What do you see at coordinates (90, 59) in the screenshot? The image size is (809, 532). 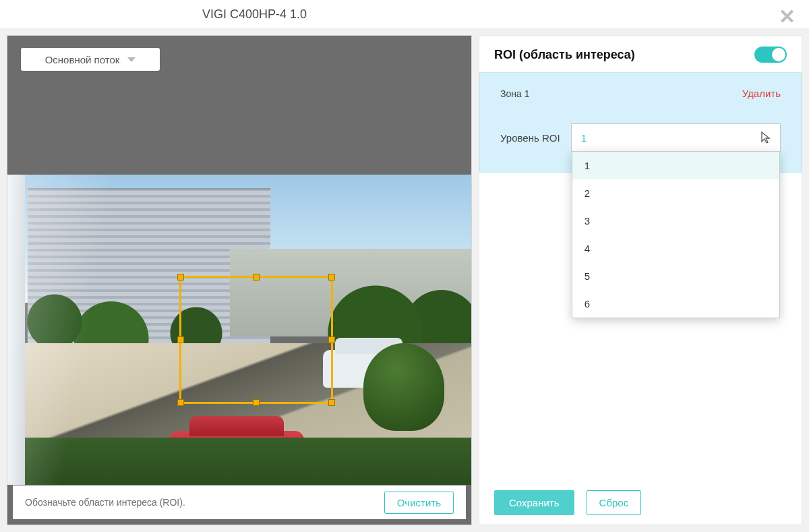 I see `stream-select: Основной поток` at bounding box center [90, 59].